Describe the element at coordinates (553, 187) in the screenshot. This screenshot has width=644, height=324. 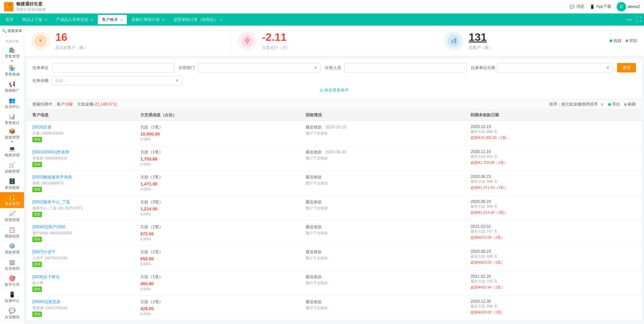
I see `overdue-amount-link: 超期¥1,471.00（1笔）` at that location.